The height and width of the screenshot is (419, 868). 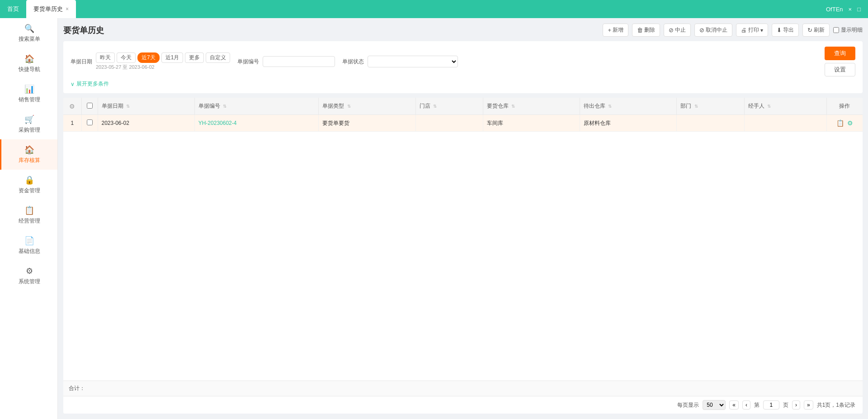 What do you see at coordinates (848, 30) in the screenshot?
I see `display-detail-toggle: 显示明细` at bounding box center [848, 30].